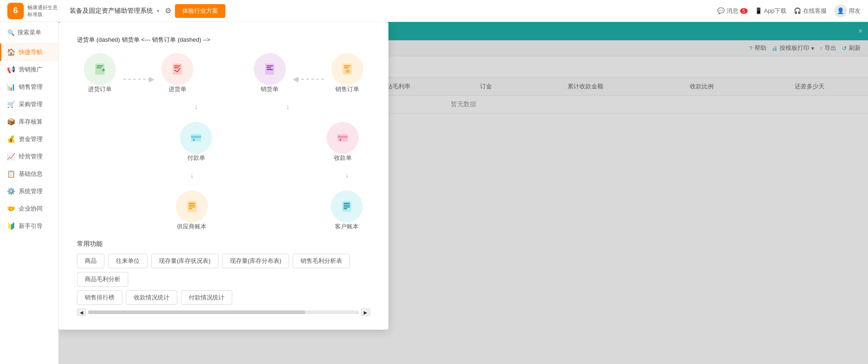 This screenshot has width=868, height=364. What do you see at coordinates (797, 11) in the screenshot?
I see `service-icon: 🎧` at bounding box center [797, 11].